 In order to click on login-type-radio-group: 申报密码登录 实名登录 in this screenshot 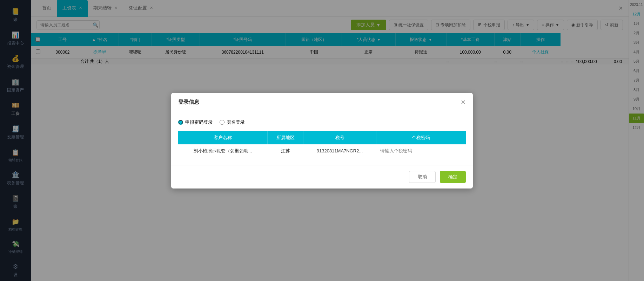, I will do `click(322, 122)`.